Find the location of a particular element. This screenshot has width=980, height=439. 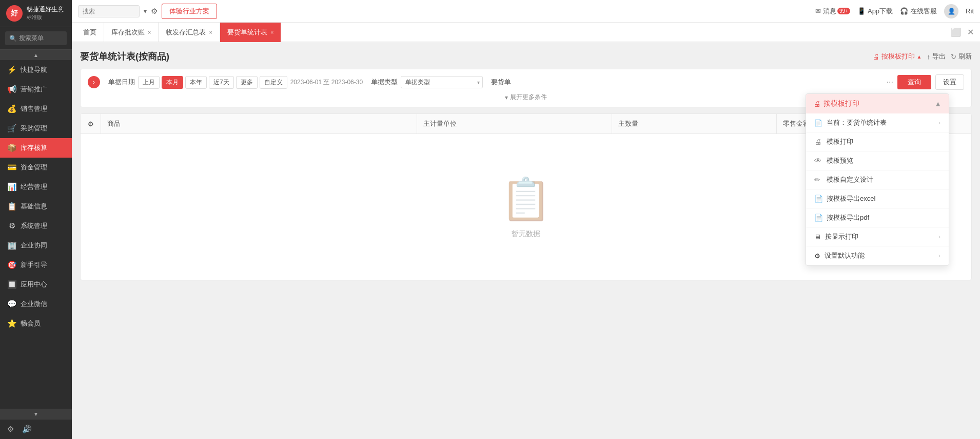

tabs-bar: 首页 库存批次账 × 收发存汇总表 × 要货单统计表 × ⬜ ✕ is located at coordinates (526, 32).